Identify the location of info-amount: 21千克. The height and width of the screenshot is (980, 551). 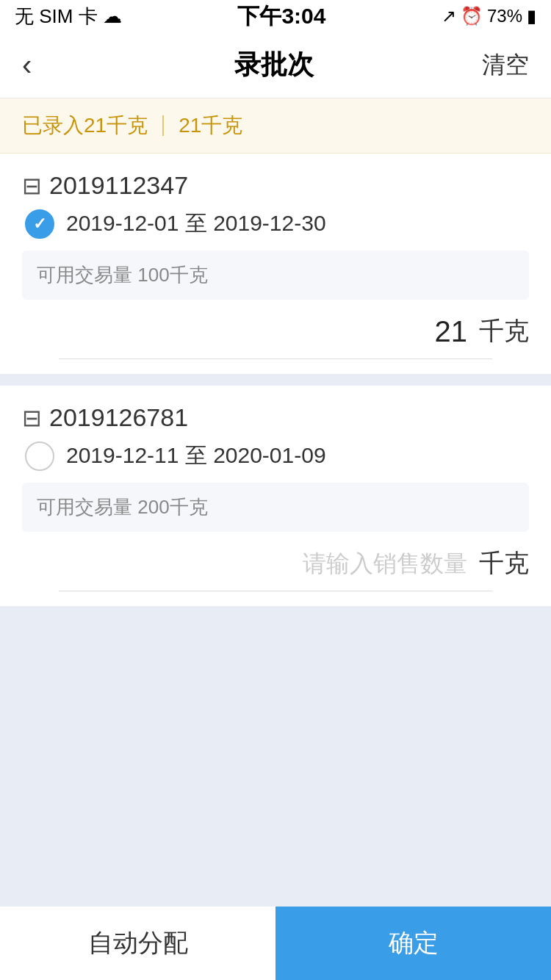
(210, 126).